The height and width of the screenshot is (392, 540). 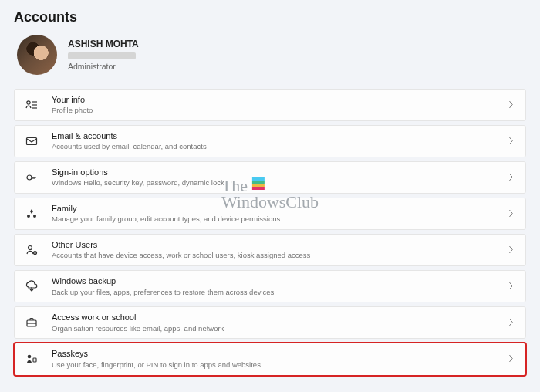 What do you see at coordinates (279, 208) in the screenshot?
I see `settings-item-title: Family` at bounding box center [279, 208].